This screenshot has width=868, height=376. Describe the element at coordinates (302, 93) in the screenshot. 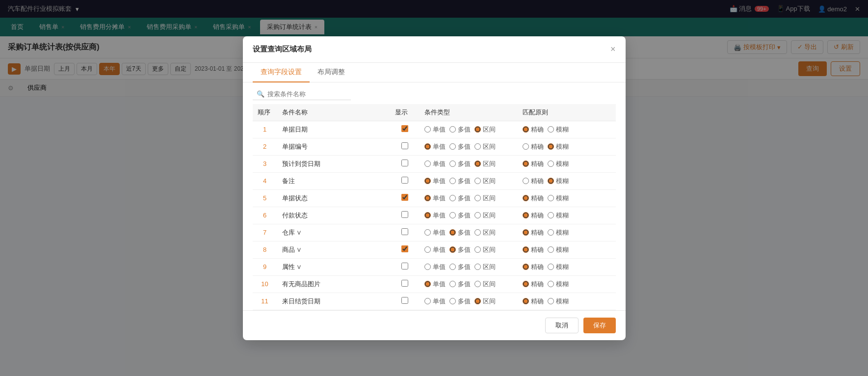

I see `search-wrapper: 🔍` at that location.